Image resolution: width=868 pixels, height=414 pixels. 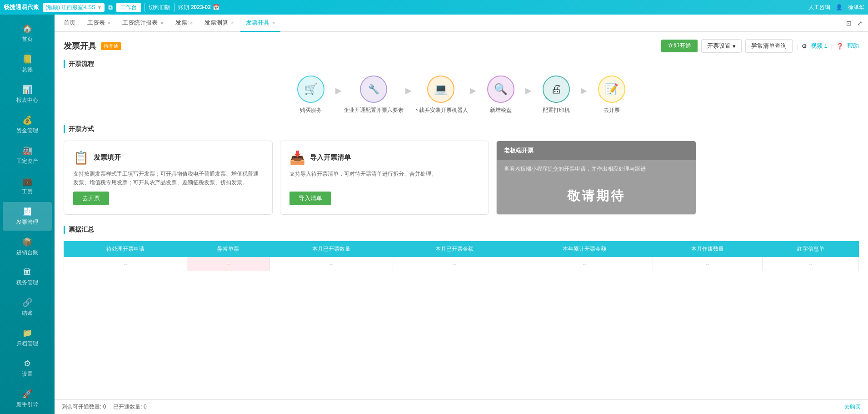 What do you see at coordinates (27, 242) in the screenshot?
I see `purchase-icon: 📦` at bounding box center [27, 242].